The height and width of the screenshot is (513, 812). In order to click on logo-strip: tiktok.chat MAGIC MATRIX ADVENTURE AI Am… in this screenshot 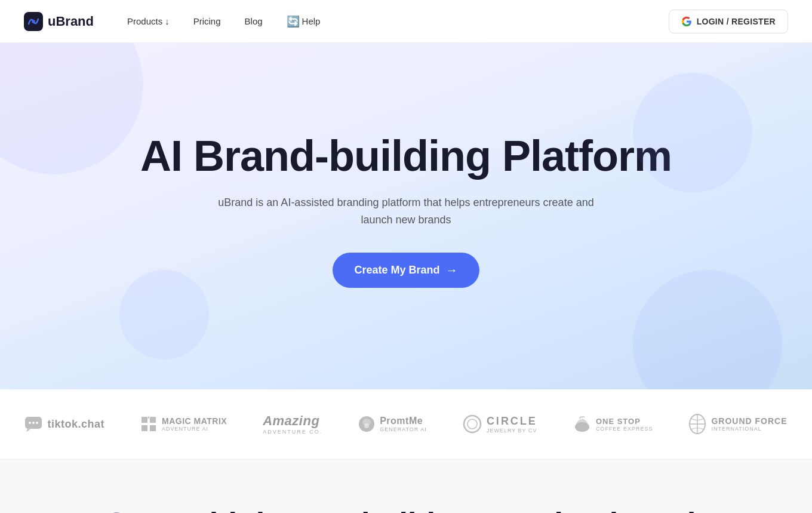, I will do `click(406, 424)`.